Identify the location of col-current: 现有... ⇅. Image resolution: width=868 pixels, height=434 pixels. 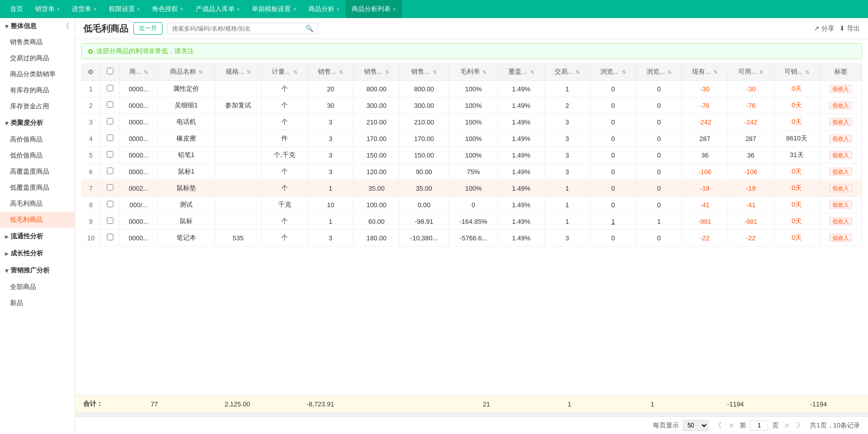
(705, 72).